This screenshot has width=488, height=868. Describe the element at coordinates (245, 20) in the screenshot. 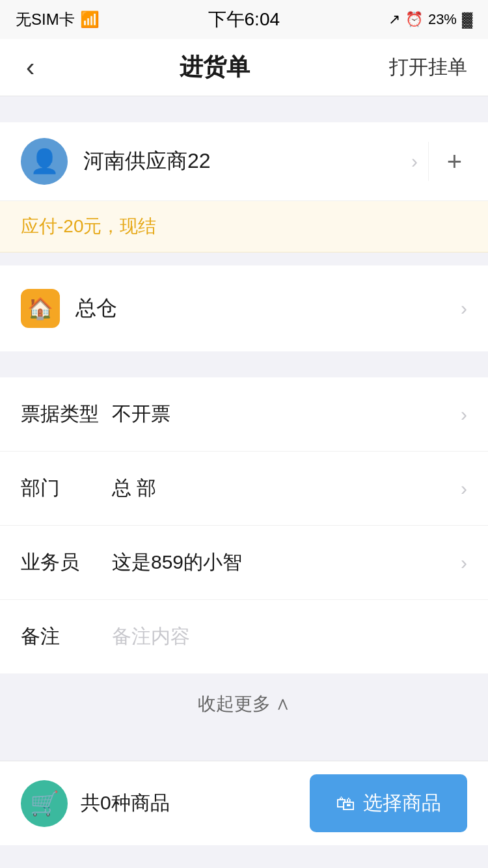

I see `status-time: 下午6:04` at that location.